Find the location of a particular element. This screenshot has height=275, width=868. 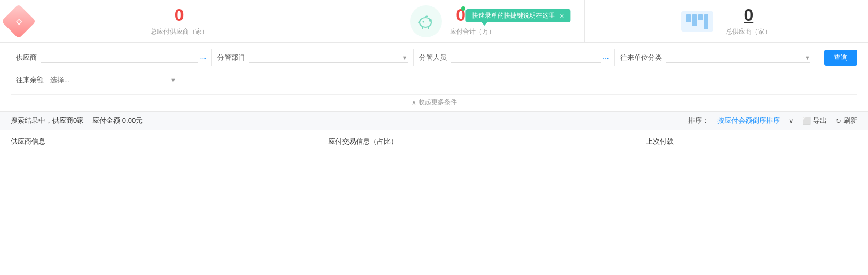

th-payable-info: 应付交易信息（占比） is located at coordinates (487, 142).